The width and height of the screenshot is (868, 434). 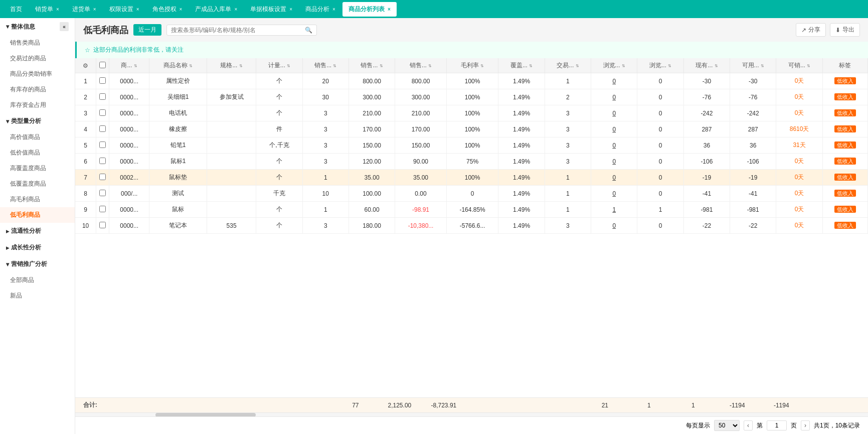 I want to click on sidebar-item-low-value: 低价值商品, so click(x=37, y=153).